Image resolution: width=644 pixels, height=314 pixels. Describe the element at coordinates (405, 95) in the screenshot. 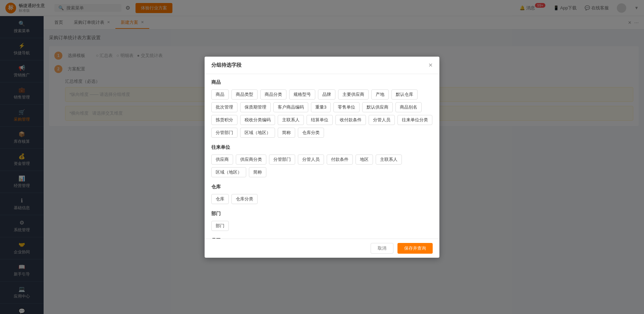

I see `field-tag-0-7: 默认仓库` at that location.